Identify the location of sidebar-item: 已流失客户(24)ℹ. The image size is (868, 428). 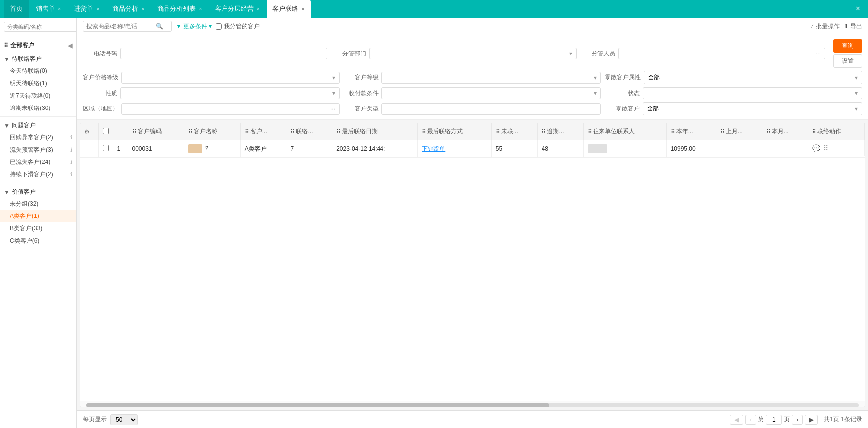
(38, 162).